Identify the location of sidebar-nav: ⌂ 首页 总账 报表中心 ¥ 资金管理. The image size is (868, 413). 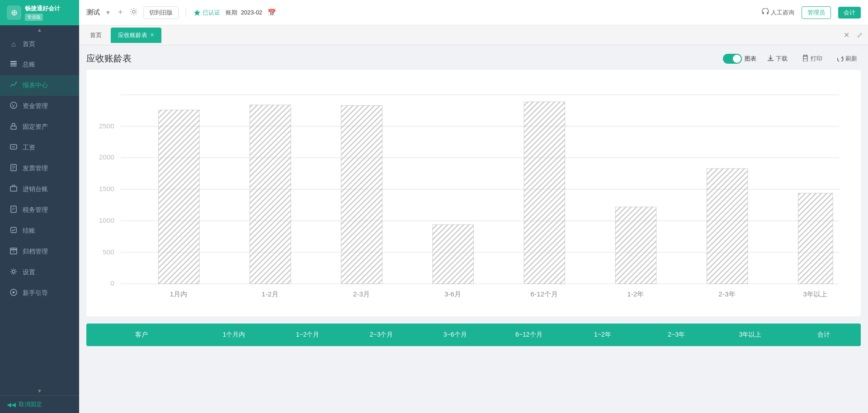
(40, 211).